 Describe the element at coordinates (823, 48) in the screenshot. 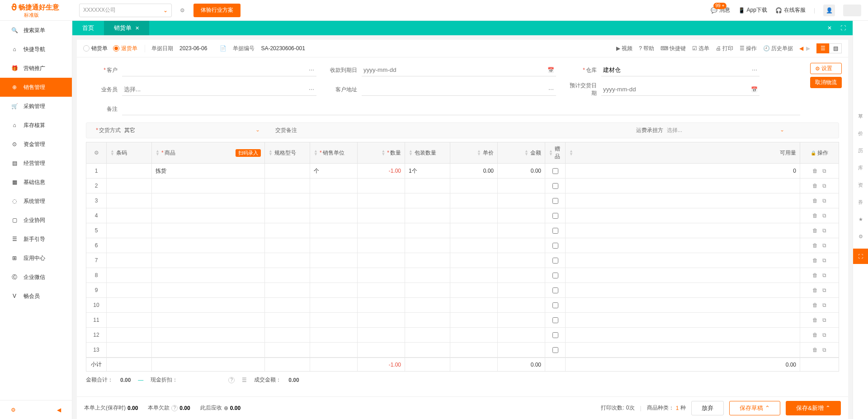

I see `view-list-icon: ☰` at that location.